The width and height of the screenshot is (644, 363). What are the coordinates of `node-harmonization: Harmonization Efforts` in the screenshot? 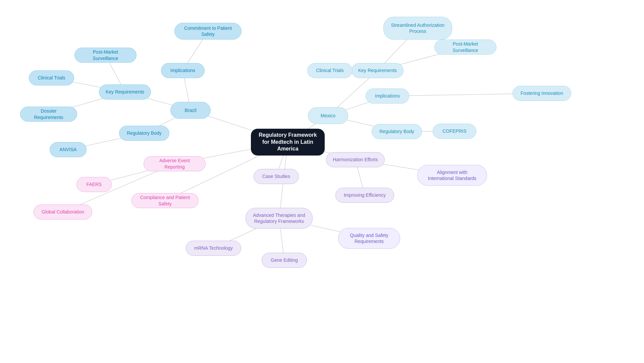 It's located at (356, 160).